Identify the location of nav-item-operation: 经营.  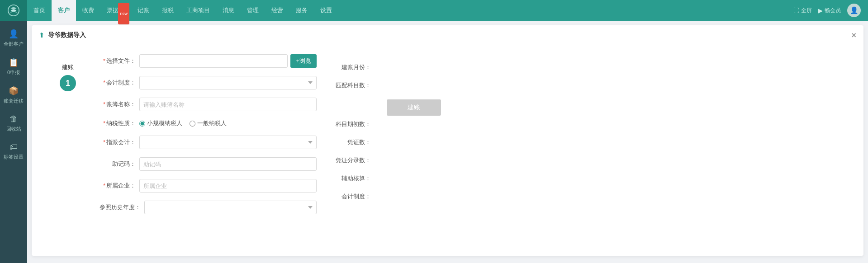
(277, 10).